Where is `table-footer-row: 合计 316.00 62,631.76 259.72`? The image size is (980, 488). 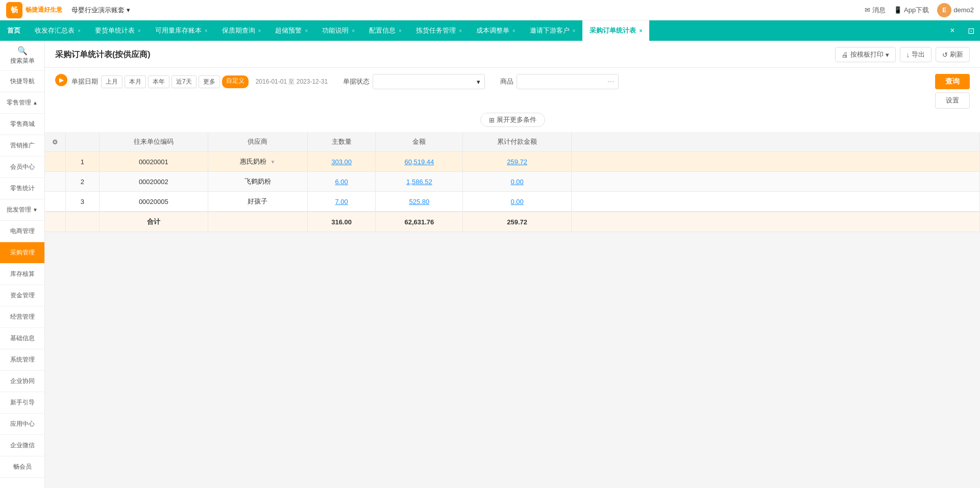 table-footer-row: 合计 316.00 62,631.76 259.72 is located at coordinates (512, 222).